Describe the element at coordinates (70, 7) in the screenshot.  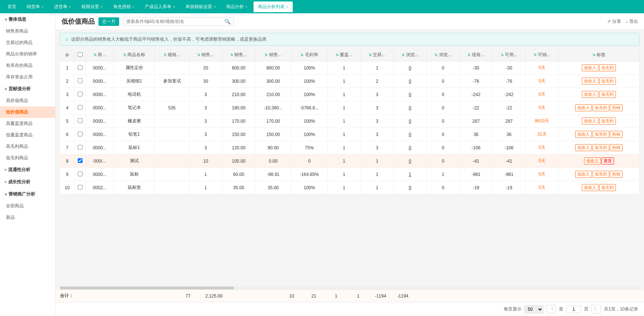
I see `nav-purchase-close: ×` at that location.